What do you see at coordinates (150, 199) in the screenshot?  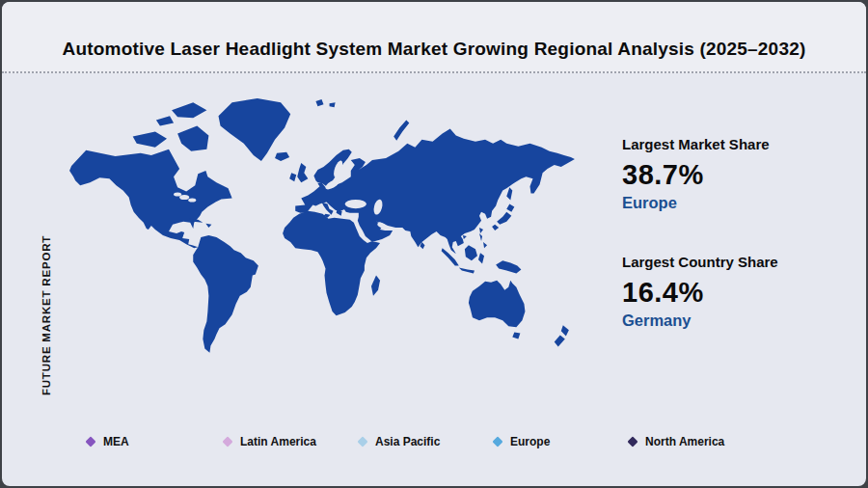 I see `continent-north-america` at bounding box center [150, 199].